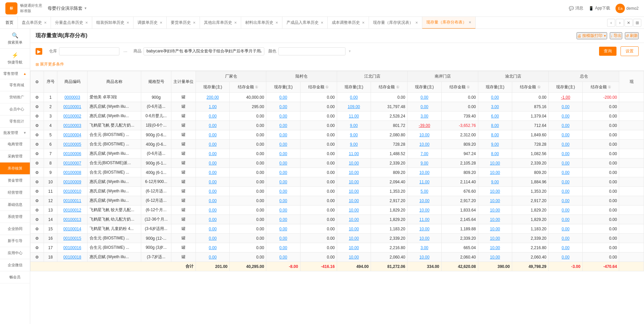 The image size is (644, 324). Describe the element at coordinates (312, 51) in the screenshot. I see `color-input` at that location.